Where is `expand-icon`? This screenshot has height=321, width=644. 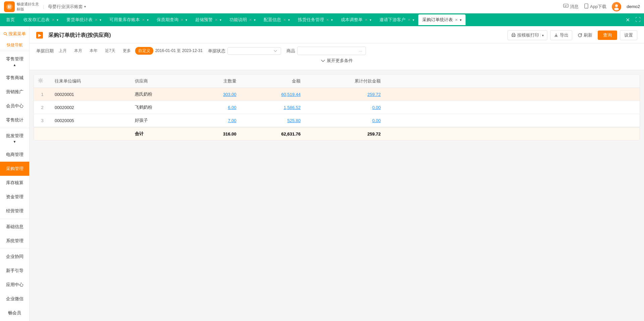 expand-icon is located at coordinates (323, 61).